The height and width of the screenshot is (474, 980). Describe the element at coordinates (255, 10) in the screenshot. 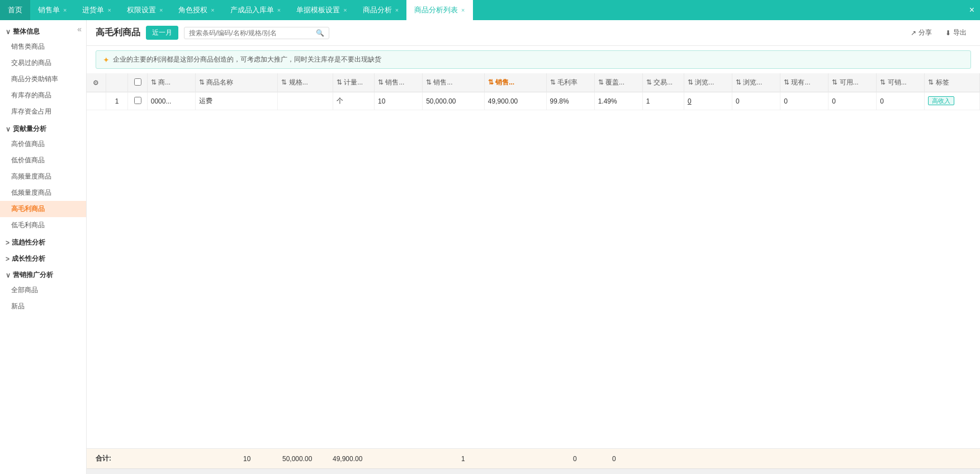

I see `nav-item-5: 产成品入库单 ×` at that location.